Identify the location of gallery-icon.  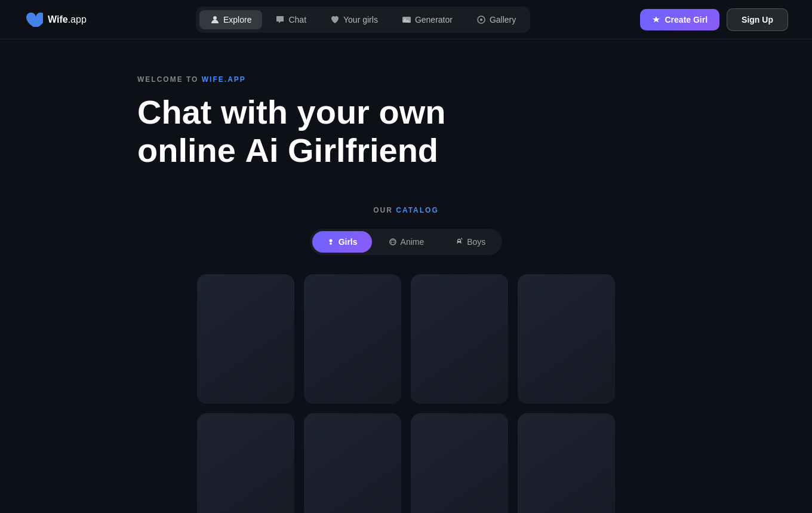
(481, 20).